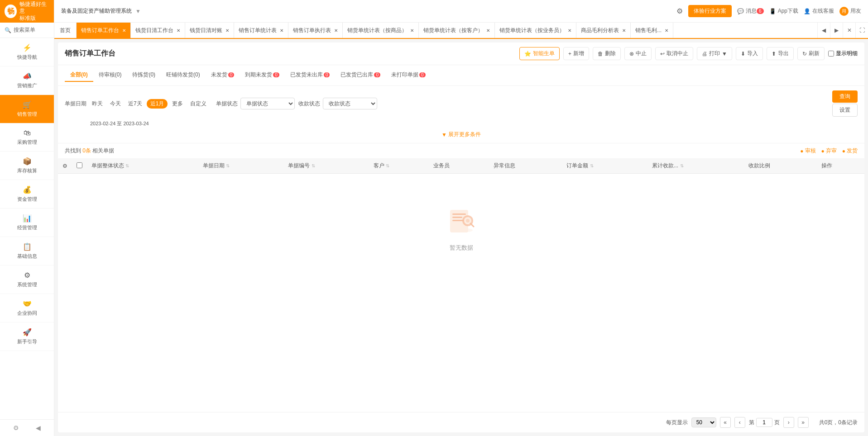  Describe the element at coordinates (811, 53) in the screenshot. I see `refresh-btn: ↻ 刷新` at that location.